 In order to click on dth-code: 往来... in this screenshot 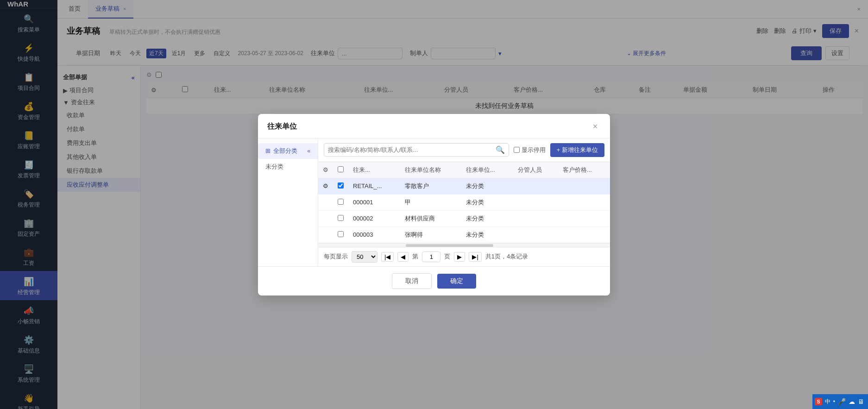, I will do `click(374, 170)`.